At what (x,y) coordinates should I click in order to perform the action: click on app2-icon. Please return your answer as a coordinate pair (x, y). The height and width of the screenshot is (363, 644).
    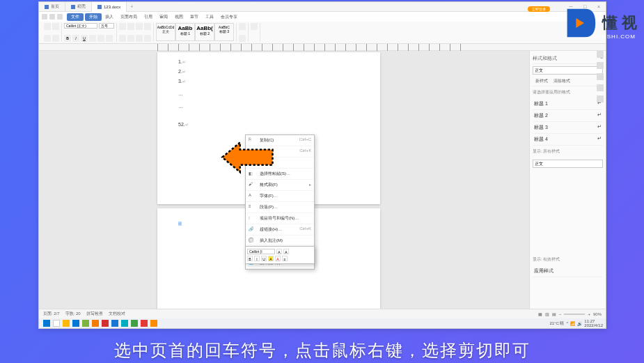
    Looking at the image, I should click on (95, 323).